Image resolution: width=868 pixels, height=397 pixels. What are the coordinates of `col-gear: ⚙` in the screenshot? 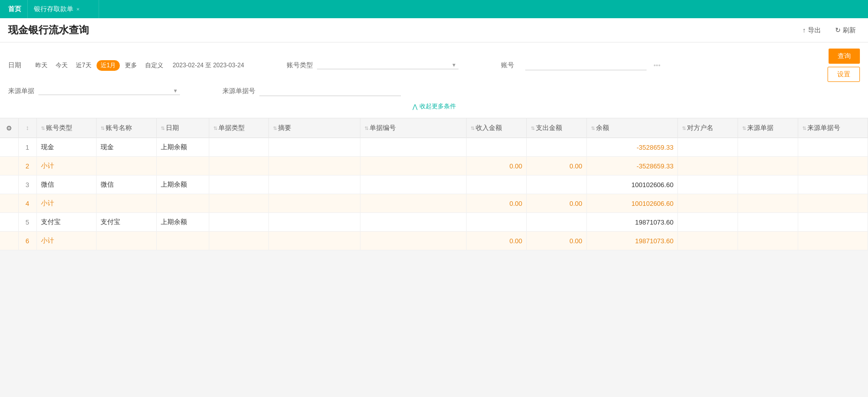 It's located at (9, 128).